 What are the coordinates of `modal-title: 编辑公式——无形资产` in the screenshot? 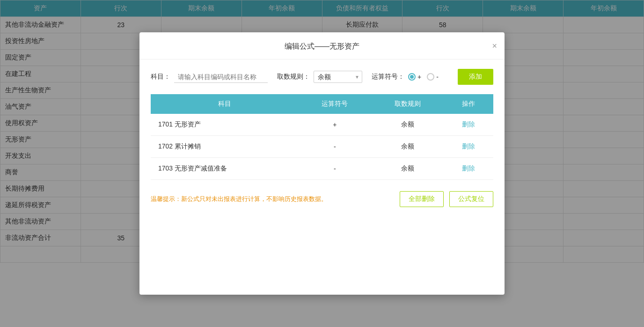 It's located at (322, 47).